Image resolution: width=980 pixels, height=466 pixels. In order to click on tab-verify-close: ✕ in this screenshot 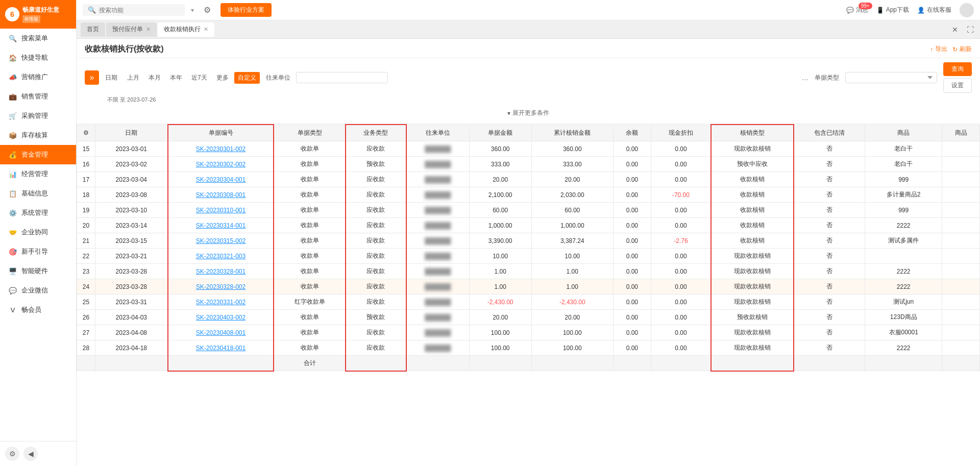, I will do `click(206, 30)`.